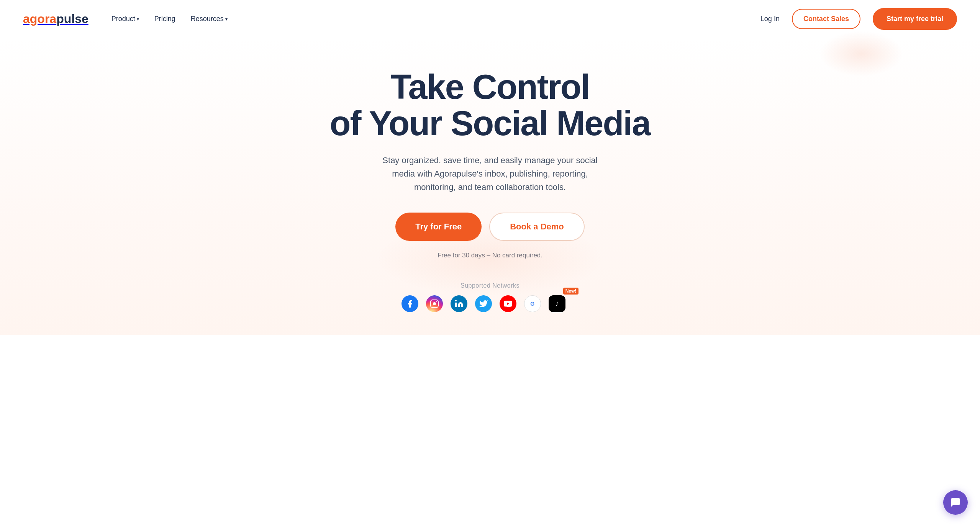 The width and height of the screenshot is (980, 527). I want to click on tiktok-new-badge: New!, so click(571, 291).